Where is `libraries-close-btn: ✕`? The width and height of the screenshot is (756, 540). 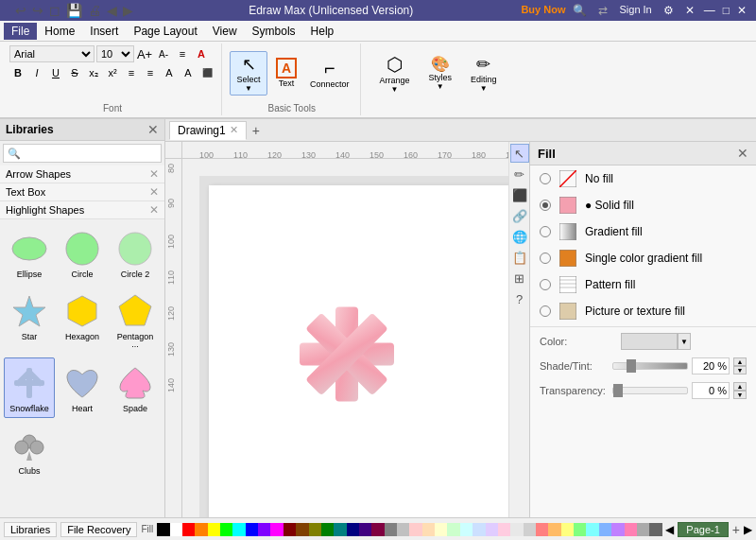
libraries-close-btn: ✕ is located at coordinates (153, 130).